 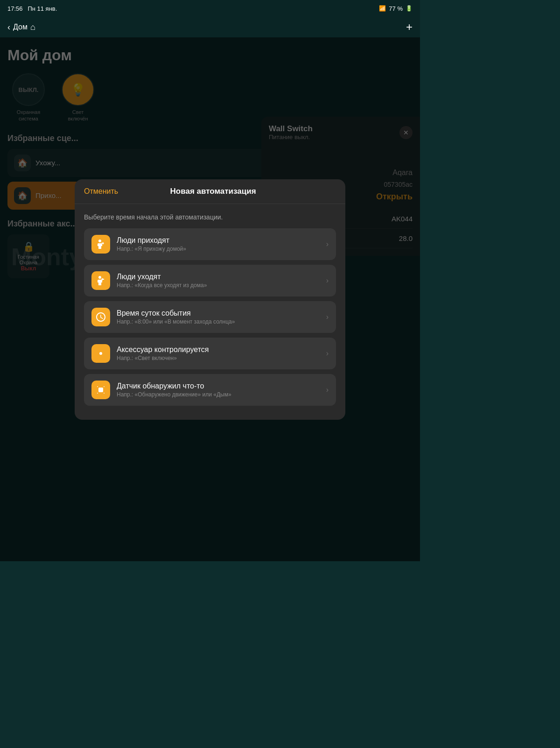 I want to click on date: Пн 11 янв., so click(x=42, y=8).